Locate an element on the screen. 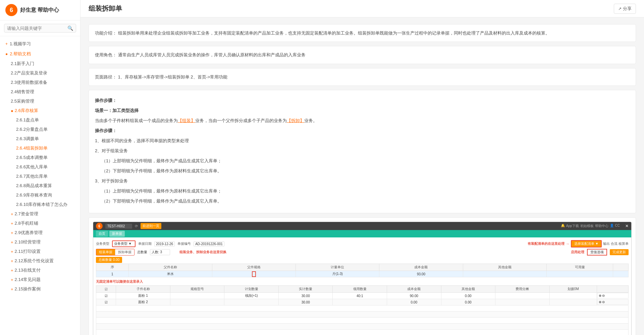 This screenshot has width=644, height=335. nav-sub-item-2-6-4: 2.6.4组装拆卸单 is located at coordinates (40, 148).